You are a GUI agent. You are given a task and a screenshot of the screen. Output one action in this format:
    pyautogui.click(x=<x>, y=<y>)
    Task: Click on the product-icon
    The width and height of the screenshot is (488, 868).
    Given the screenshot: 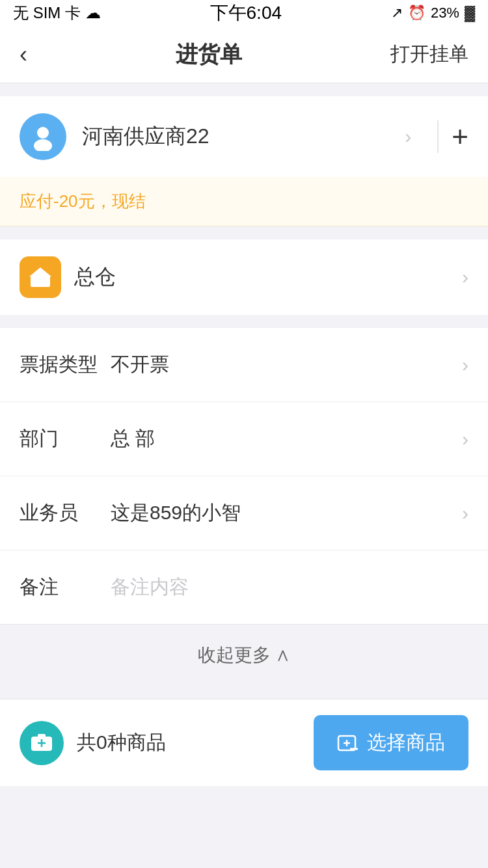 What is the action you would take?
    pyautogui.click(x=42, y=743)
    